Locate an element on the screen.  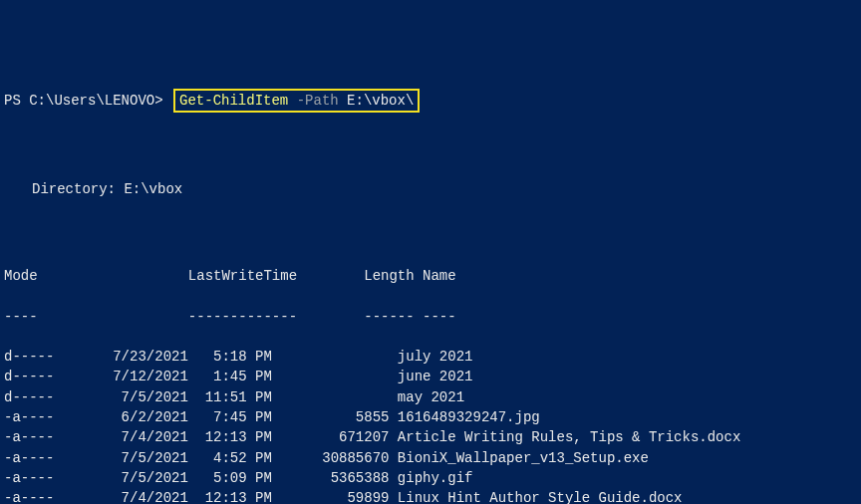
prompt-line-1: PS C:\Users\LENOVO> Get-ChildItem -Path … is located at coordinates (432, 101).